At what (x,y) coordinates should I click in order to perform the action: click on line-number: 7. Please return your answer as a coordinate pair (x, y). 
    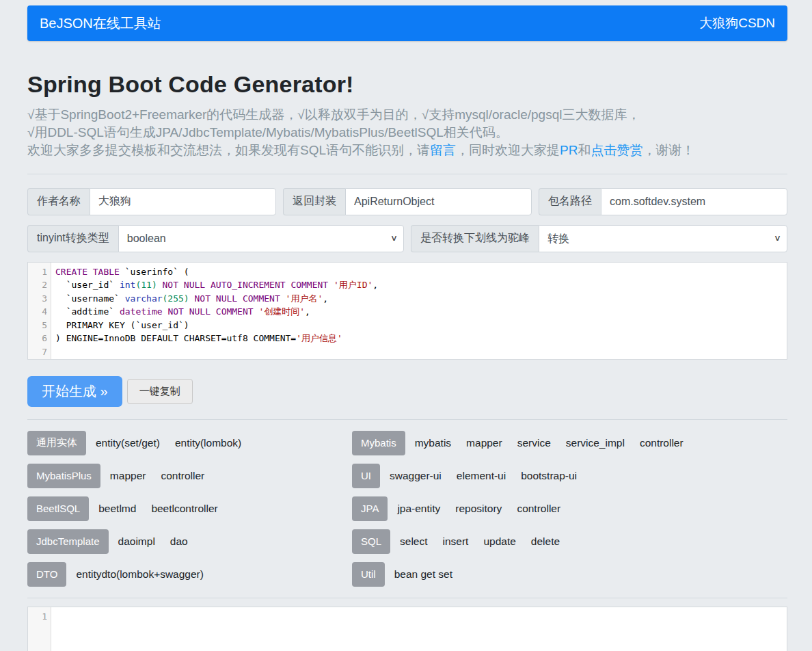
    Looking at the image, I should click on (38, 352).